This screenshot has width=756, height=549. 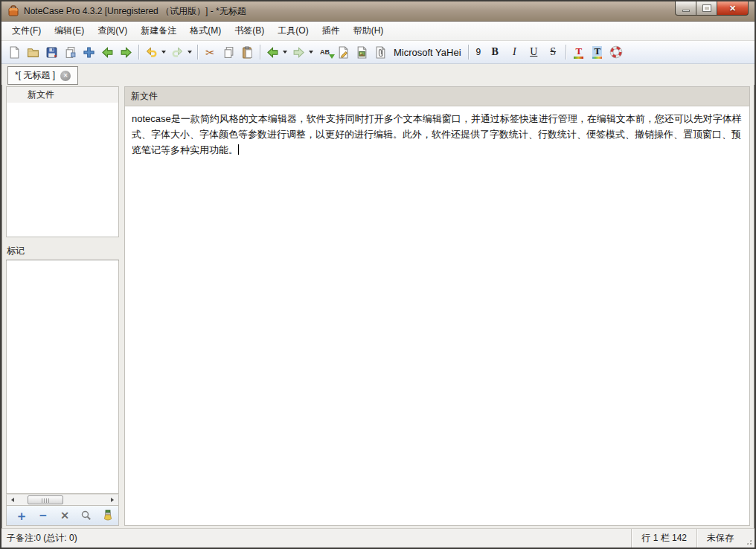 What do you see at coordinates (686, 9) in the screenshot?
I see `minimize-button` at bounding box center [686, 9].